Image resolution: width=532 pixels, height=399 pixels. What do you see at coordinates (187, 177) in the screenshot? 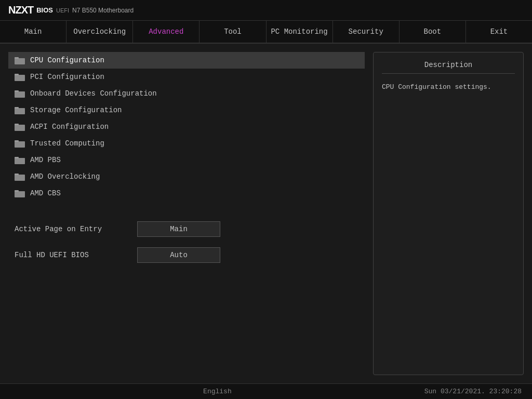
I see `menu-item-amd-overclocking: AMD Overclocking` at bounding box center [187, 177].